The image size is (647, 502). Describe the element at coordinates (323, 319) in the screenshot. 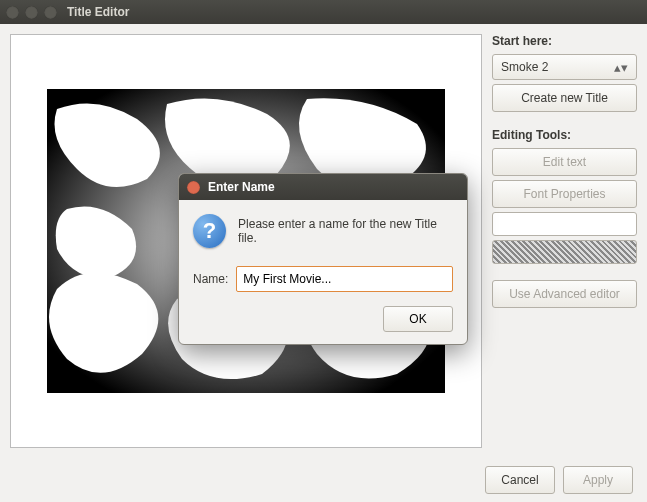

I see `dialog-button-row: OK` at that location.